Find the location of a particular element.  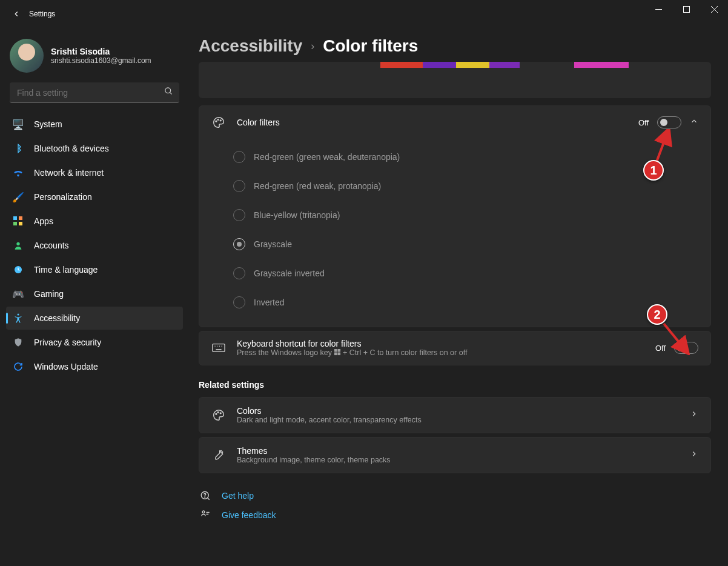

sidebar-item-accounts: Accounts is located at coordinates (94, 245).